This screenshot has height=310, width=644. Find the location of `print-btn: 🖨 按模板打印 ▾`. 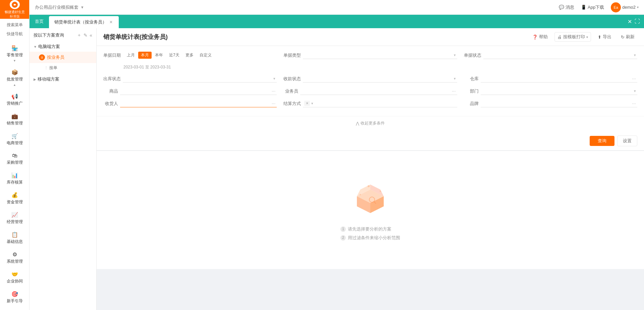

print-btn: 🖨 按模板打印 ▾ is located at coordinates (573, 37).